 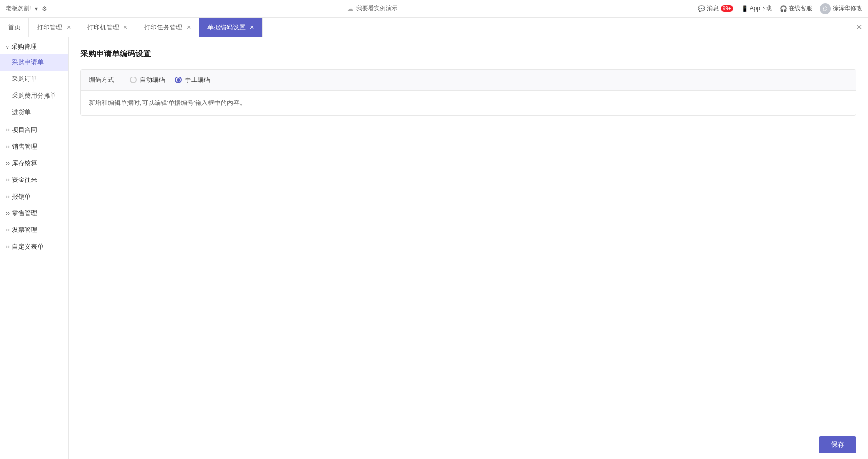 I want to click on tab-barcode-settings-close: ✕, so click(x=252, y=27).